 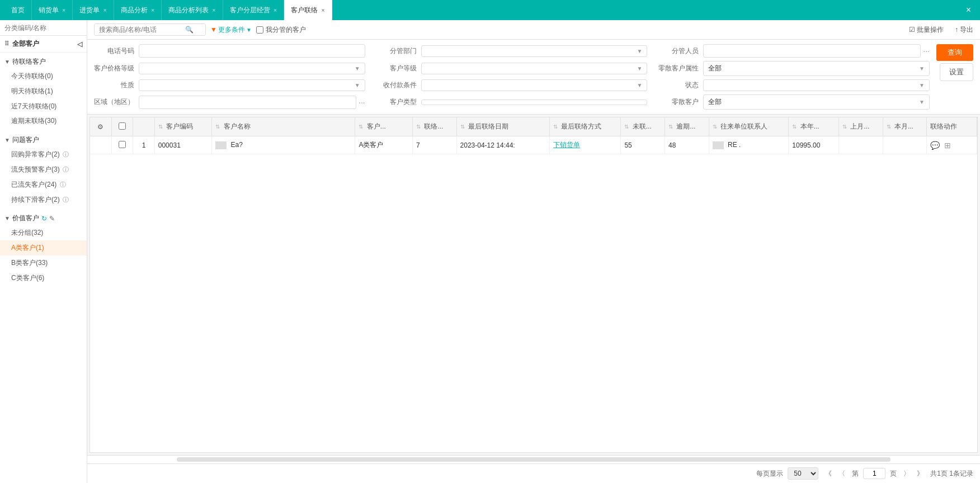 What do you see at coordinates (44, 61) in the screenshot?
I see `group-pending-contact-header: ▼ 待联络客户` at bounding box center [44, 61].